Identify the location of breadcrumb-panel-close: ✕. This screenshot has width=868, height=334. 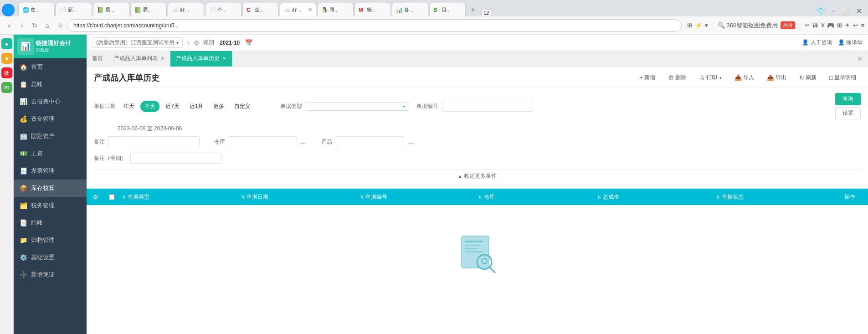
(860, 59).